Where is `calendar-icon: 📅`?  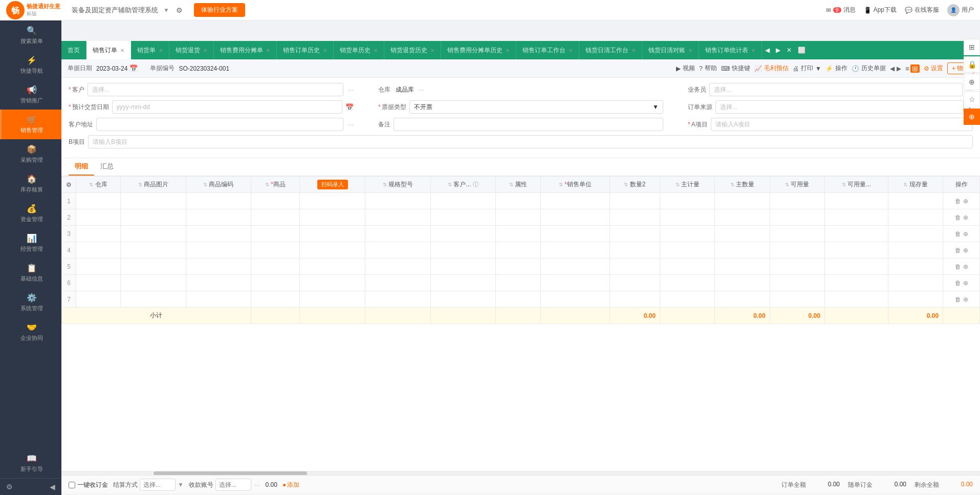
calendar-icon: 📅 is located at coordinates (134, 69).